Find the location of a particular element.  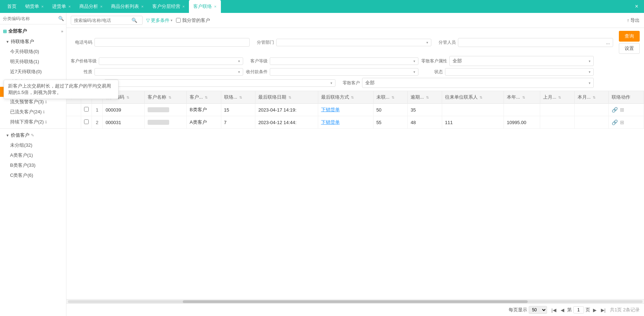

col-action: 联络动作 is located at coordinates (626, 98).